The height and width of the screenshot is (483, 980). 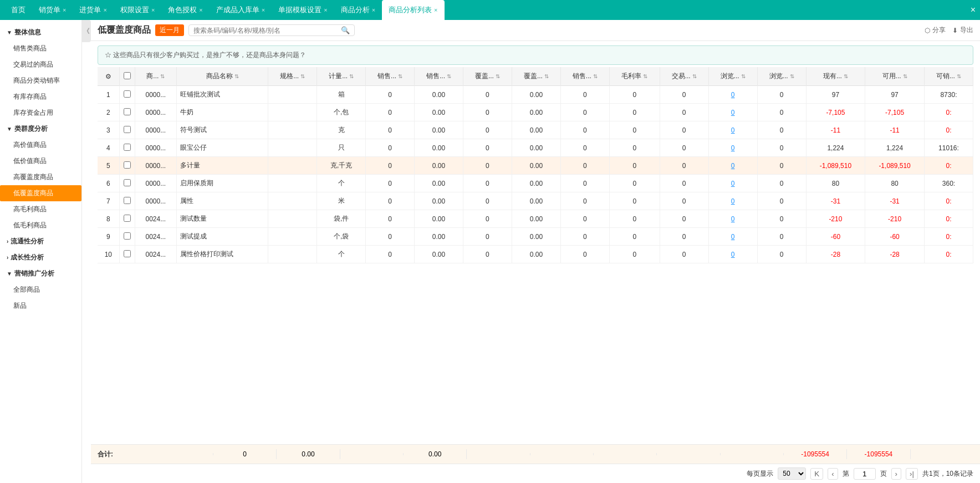 I want to click on row-num: 10, so click(x=109, y=255).